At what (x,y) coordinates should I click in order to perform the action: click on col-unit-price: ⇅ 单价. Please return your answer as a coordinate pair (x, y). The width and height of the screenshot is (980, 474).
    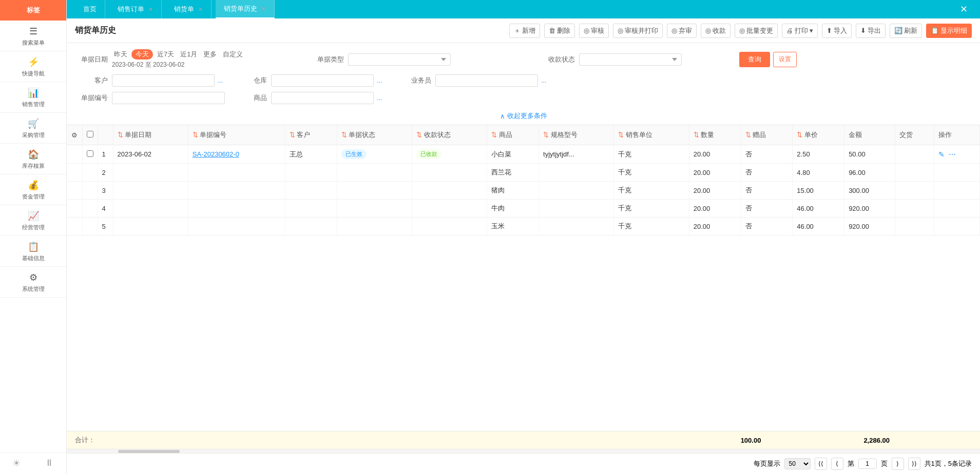
    Looking at the image, I should click on (818, 135).